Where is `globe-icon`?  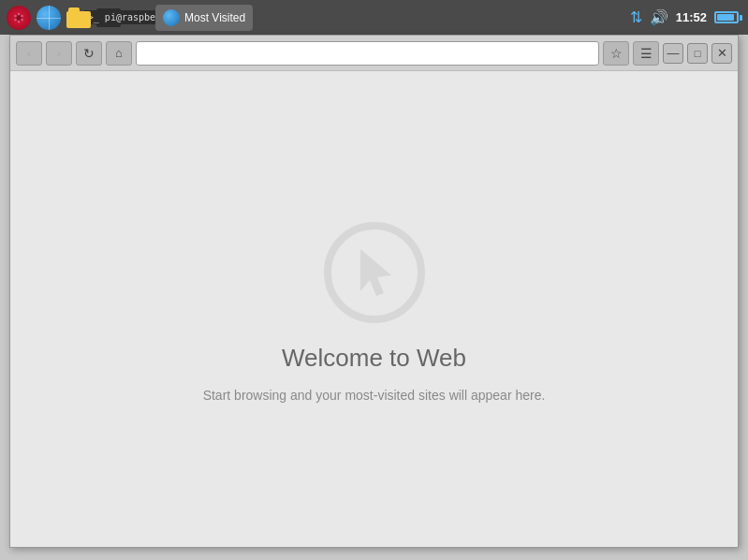
globe-icon is located at coordinates (49, 18).